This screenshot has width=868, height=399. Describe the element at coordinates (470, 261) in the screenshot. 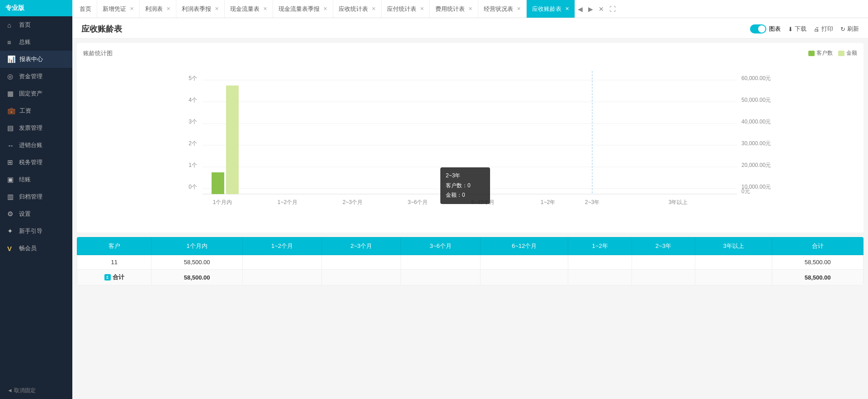

I see `table-container: 客户 1个月内 1~2个月 2~3个月 3~6个月 6~12个月 1~2年 2~…` at that location.